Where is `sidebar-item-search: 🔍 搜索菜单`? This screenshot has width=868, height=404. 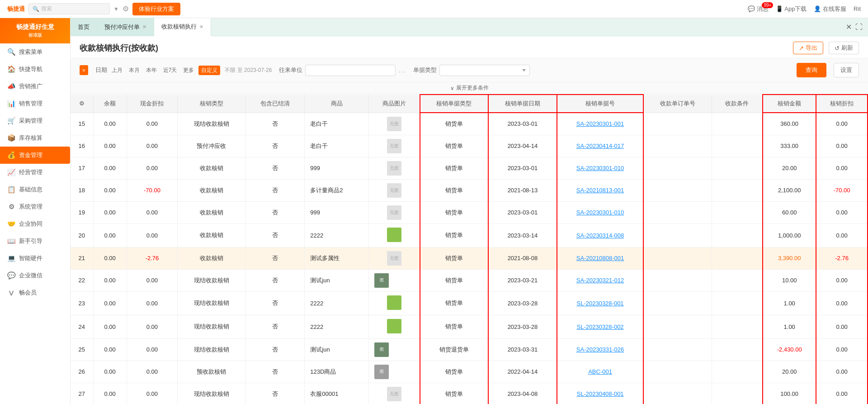 sidebar-item-search: 🔍 搜索菜单 is located at coordinates (35, 52).